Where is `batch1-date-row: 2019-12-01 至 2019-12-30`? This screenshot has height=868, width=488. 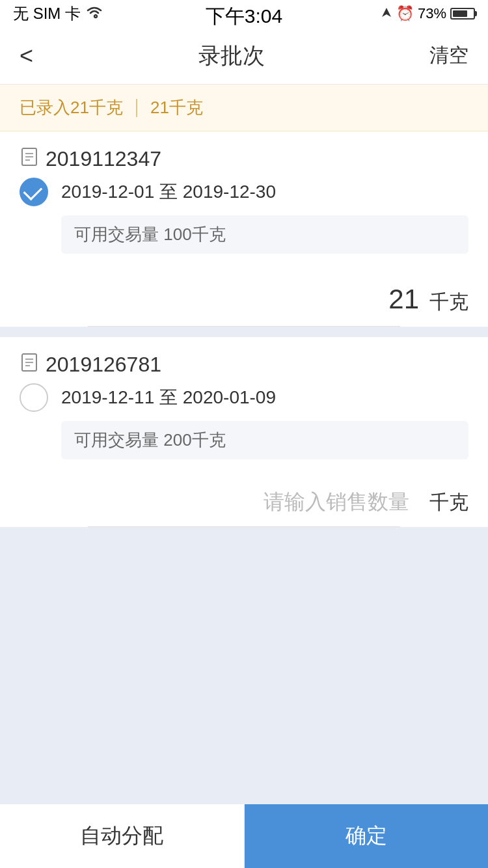
batch1-date-row: 2019-12-01 至 2019-12-30 is located at coordinates (244, 192).